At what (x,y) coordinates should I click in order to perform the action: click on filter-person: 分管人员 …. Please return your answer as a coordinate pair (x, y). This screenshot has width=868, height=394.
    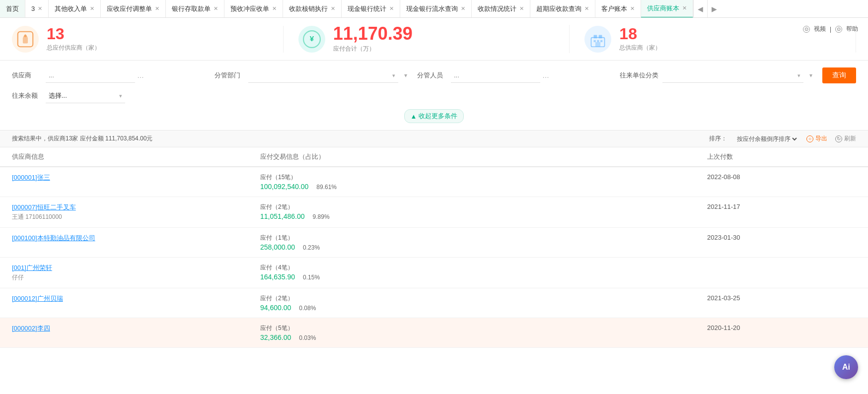
    Looking at the image, I should click on (513, 75).